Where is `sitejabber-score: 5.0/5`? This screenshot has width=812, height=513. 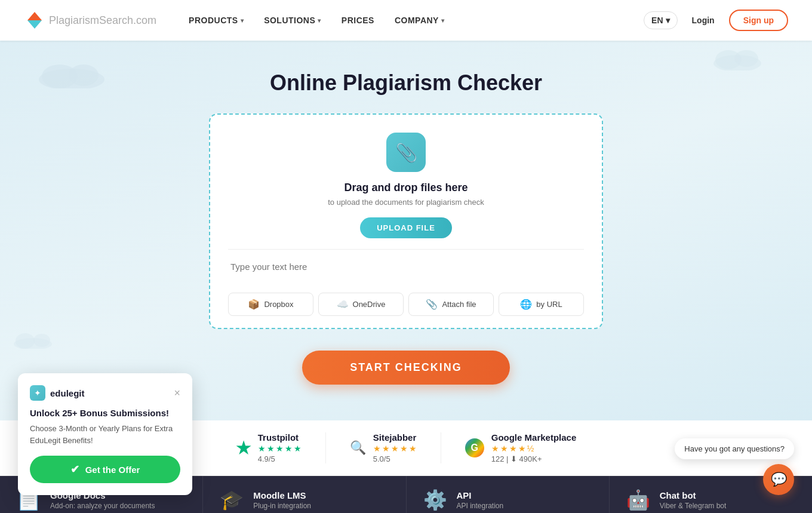
sitejabber-score: 5.0/5 is located at coordinates (395, 459).